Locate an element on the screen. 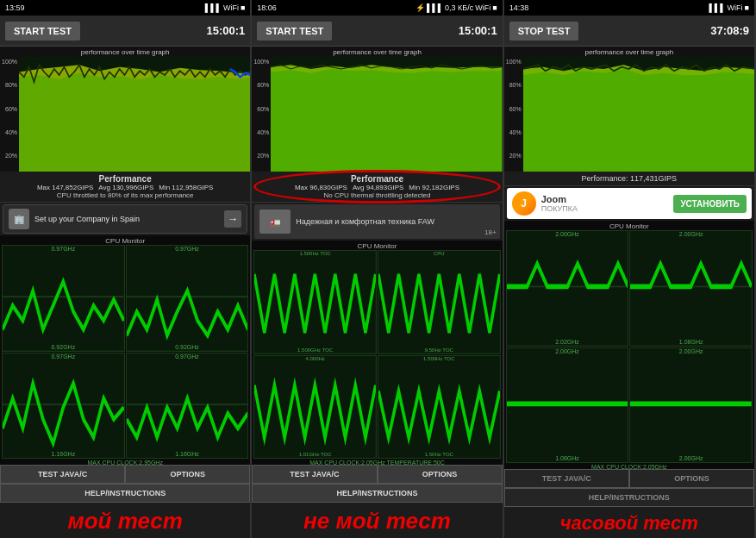 The image size is (756, 538). signal-icon-3: ▌▌▌ is located at coordinates (717, 8).